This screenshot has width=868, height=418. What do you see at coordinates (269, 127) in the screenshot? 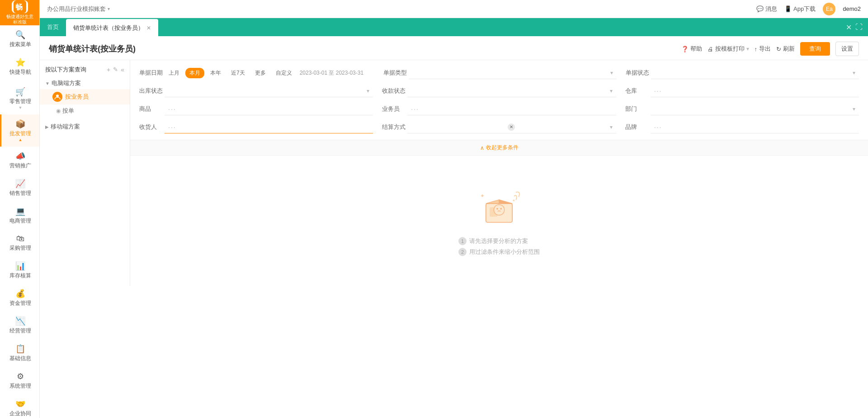
I see `consignee-control: ···` at bounding box center [269, 127].